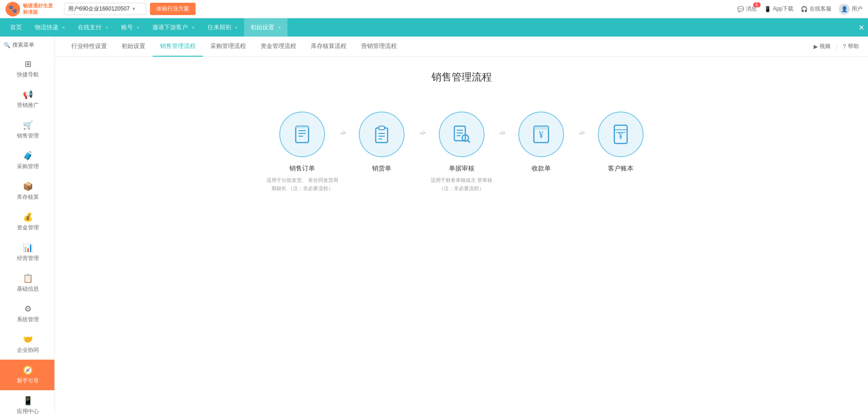 The image size is (868, 414). What do you see at coordinates (434, 27) in the screenshot?
I see `nav-tabs-bar: 首页物流快递×在线支付×账号×邀请下游客户×往来期初×初始设置× ✕` at bounding box center [434, 27].